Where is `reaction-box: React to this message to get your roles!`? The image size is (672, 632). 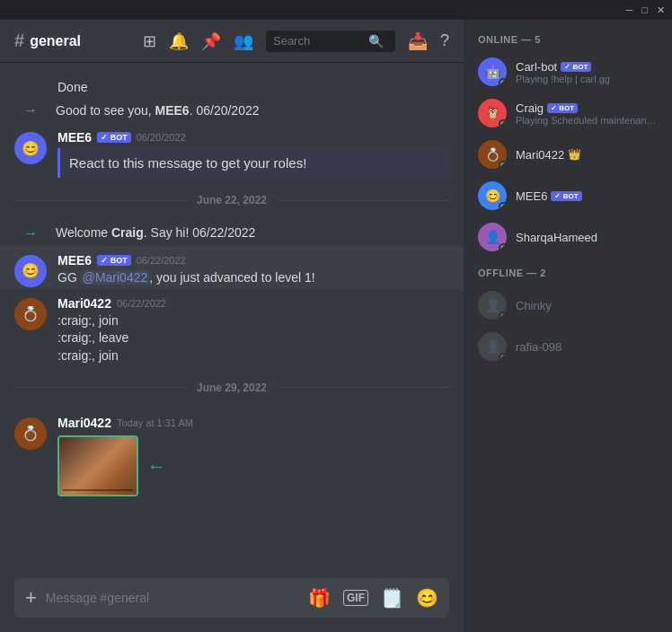
reaction-box: React to this message to get your roles! is located at coordinates (253, 163).